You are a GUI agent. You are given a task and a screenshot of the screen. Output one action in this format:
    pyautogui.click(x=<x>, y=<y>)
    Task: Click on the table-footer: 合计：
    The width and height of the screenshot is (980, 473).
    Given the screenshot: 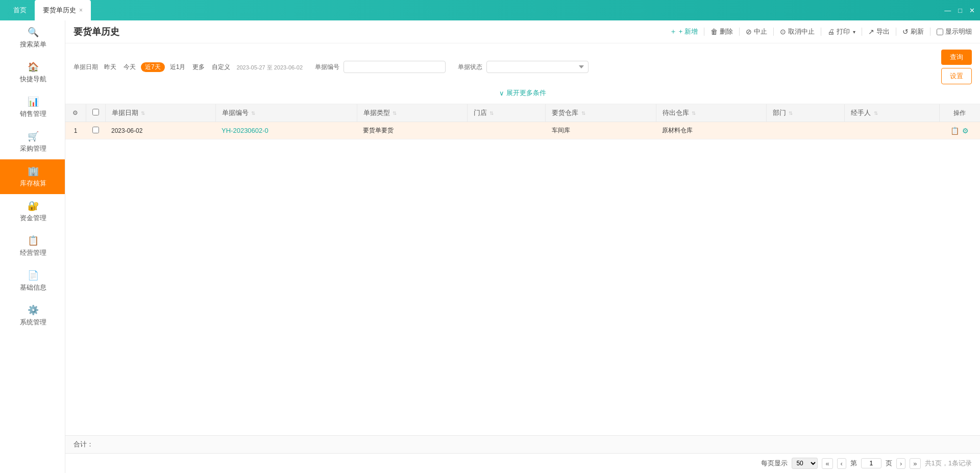 What is the action you would take?
    pyautogui.click(x=523, y=444)
    